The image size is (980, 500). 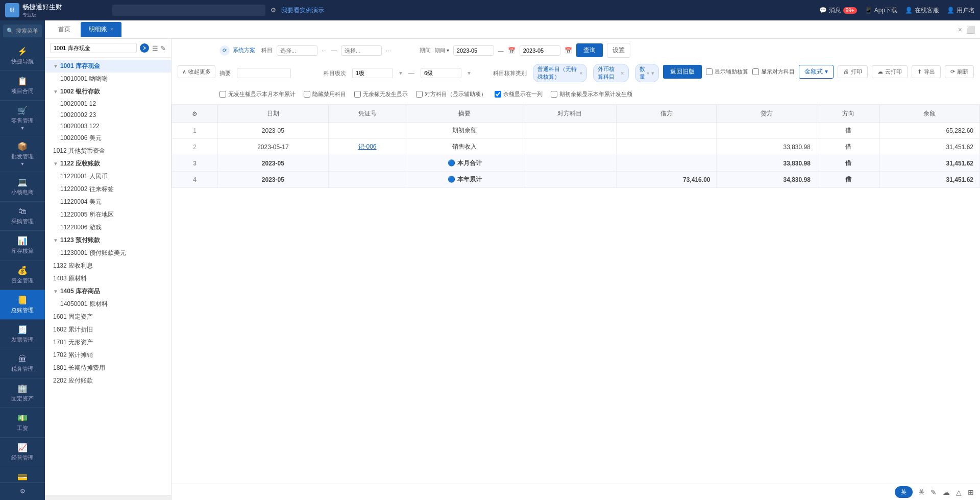 I want to click on sidebar-item-11: 🏢固定资产, so click(x=22, y=393).